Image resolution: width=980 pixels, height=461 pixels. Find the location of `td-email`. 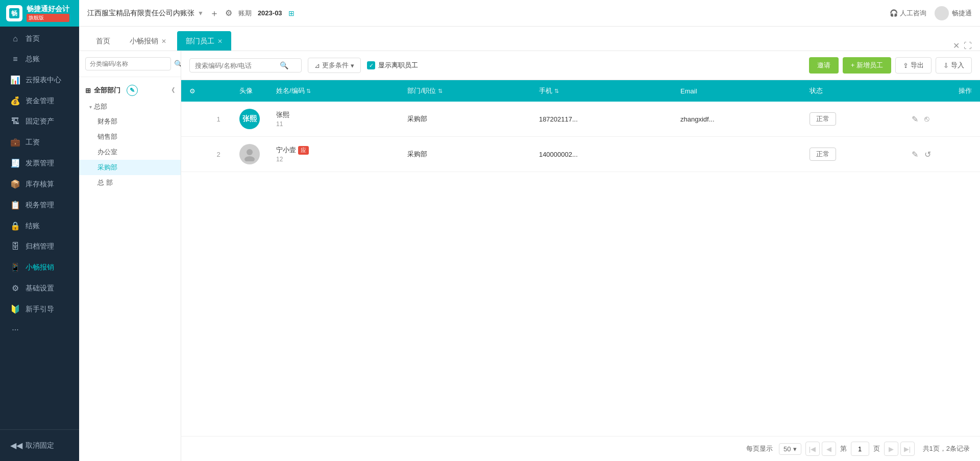

td-email is located at coordinates (737, 154).